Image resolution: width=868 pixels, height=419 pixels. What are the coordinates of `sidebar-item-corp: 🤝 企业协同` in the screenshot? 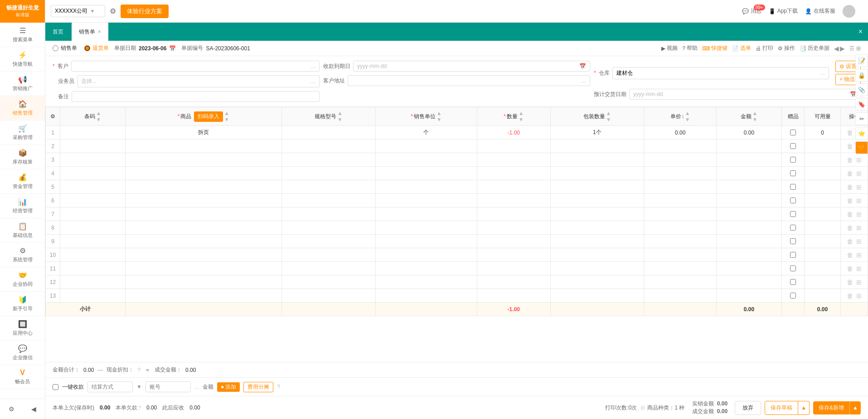 It's located at (23, 279).